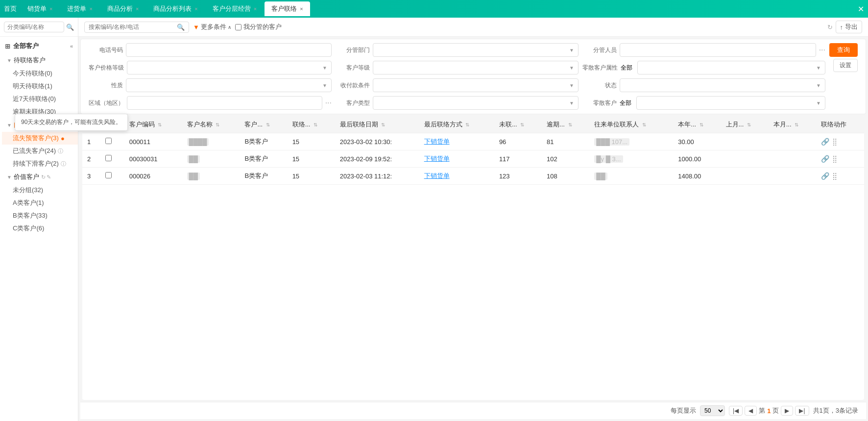 This screenshot has width=868, height=421. I want to click on filter-row-2: 客户价格等级 ▼ 客户等级 ▼, so click(457, 68).